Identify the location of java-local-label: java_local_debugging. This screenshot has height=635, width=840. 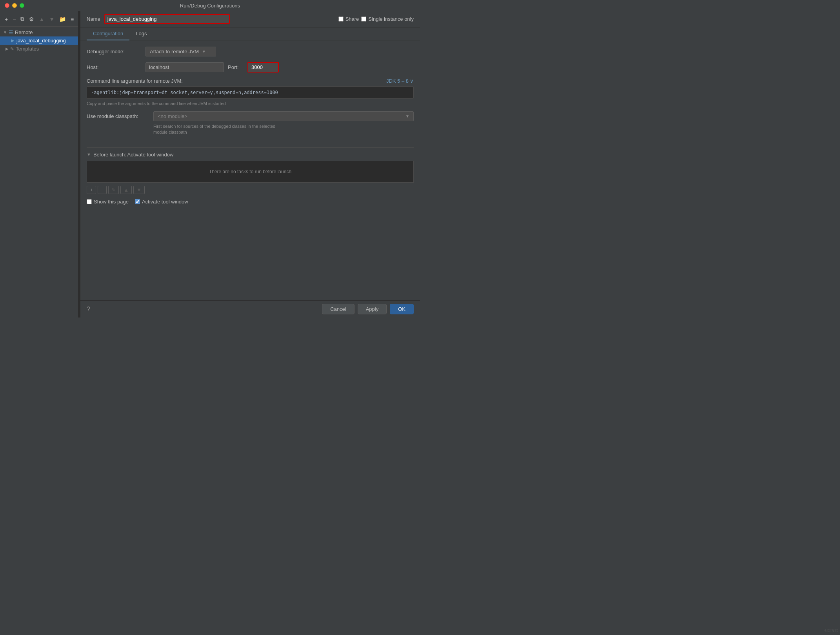
(41, 41).